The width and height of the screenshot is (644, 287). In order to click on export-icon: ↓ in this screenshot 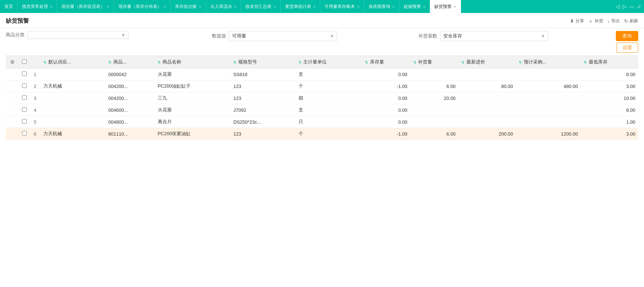, I will do `click(609, 21)`.